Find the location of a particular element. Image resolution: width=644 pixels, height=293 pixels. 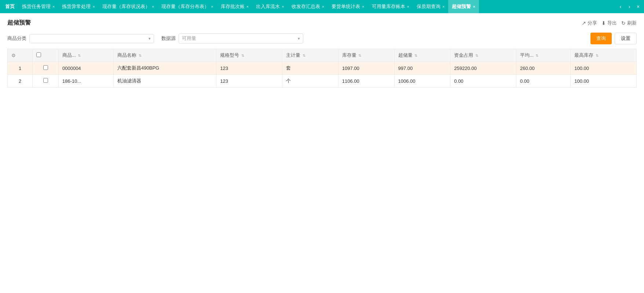

settings-button: 设置 is located at coordinates (626, 38).